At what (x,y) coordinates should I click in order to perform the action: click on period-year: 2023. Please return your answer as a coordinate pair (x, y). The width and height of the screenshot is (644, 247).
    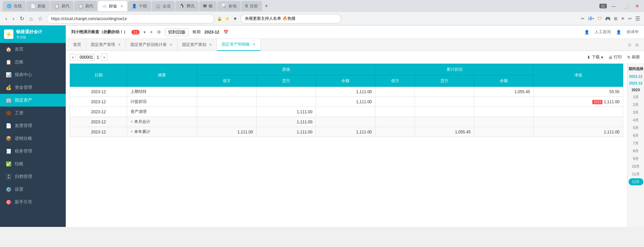
    Looking at the image, I should click on (636, 90).